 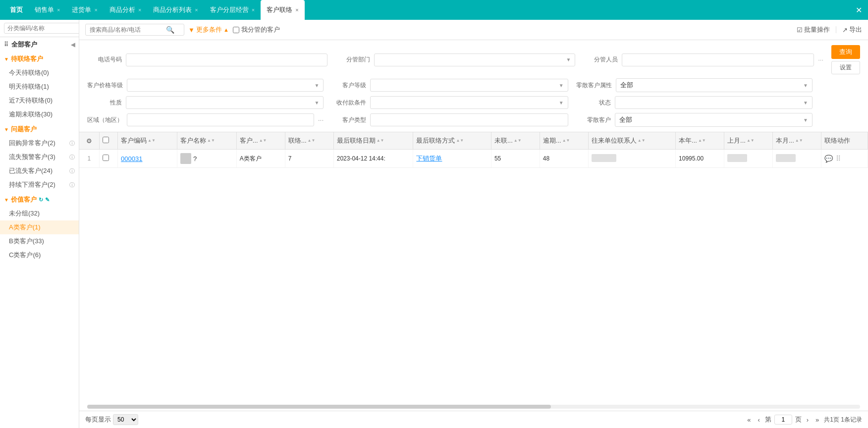 What do you see at coordinates (456, 60) in the screenshot?
I see `filter-dept: 分管部门 ▼` at bounding box center [456, 60].